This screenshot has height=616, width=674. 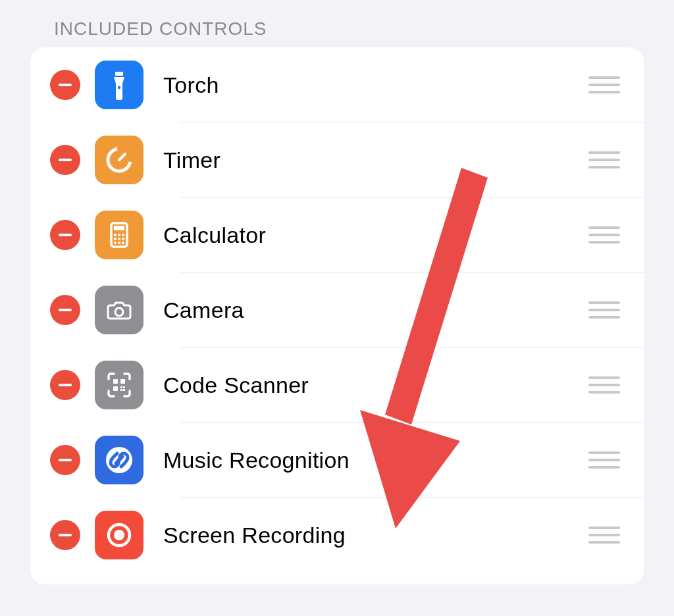 What do you see at coordinates (372, 161) in the screenshot?
I see `control-label: Timer` at bounding box center [372, 161].